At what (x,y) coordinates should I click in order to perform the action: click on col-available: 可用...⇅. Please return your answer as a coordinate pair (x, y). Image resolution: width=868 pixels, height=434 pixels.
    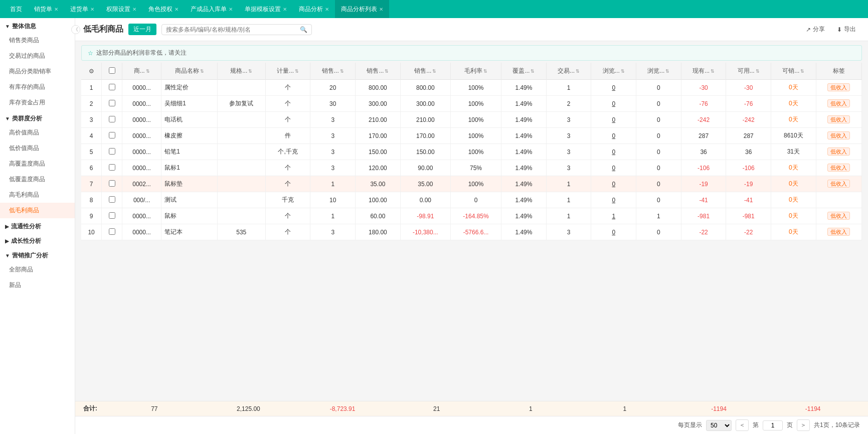
    Looking at the image, I should click on (749, 71).